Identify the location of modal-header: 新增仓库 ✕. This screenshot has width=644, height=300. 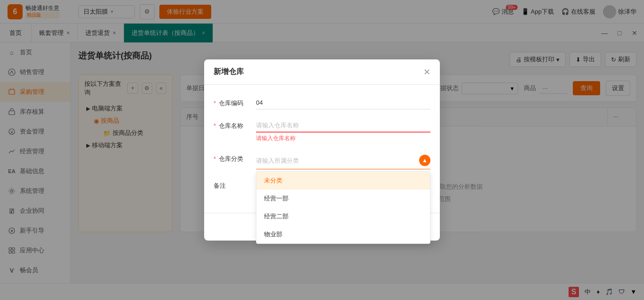
(322, 72).